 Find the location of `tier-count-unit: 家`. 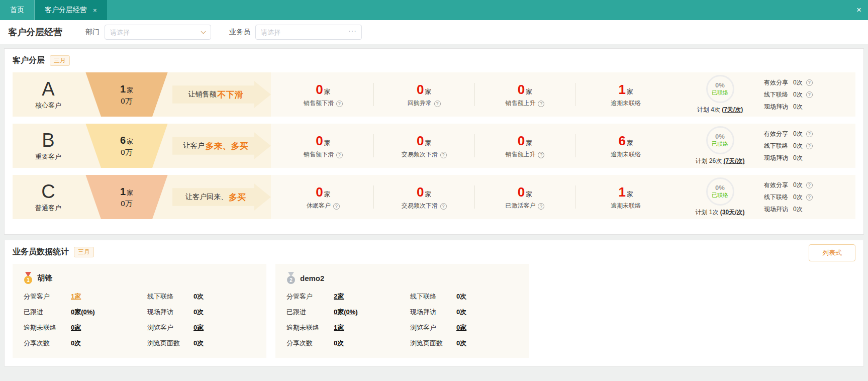

tier-count-unit: 家 is located at coordinates (130, 90).